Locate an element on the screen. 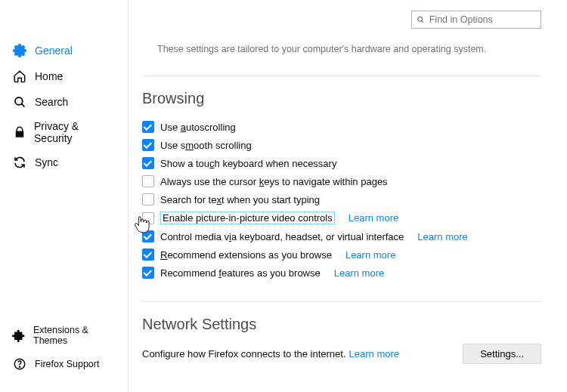 The width and height of the screenshot is (567, 392). option-label: Search for text when you start typing is located at coordinates (240, 199).